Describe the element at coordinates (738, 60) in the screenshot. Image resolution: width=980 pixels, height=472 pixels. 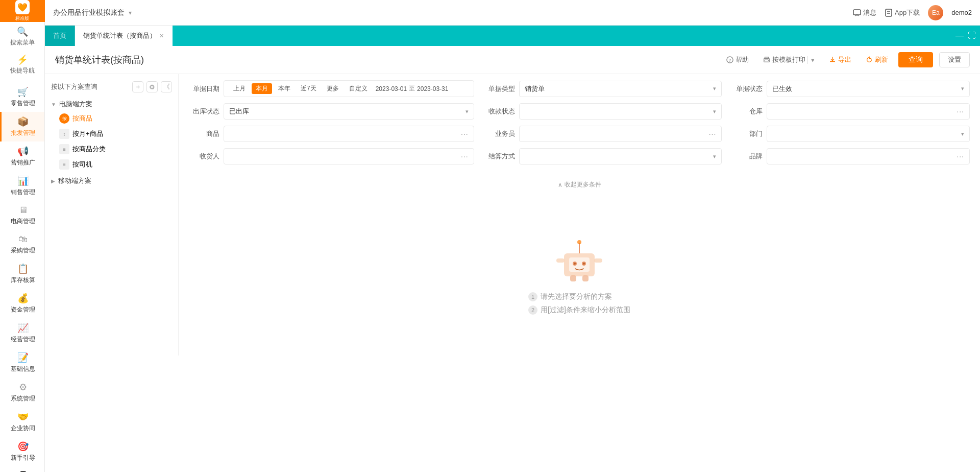
I see `help-btn: ? 帮助` at that location.